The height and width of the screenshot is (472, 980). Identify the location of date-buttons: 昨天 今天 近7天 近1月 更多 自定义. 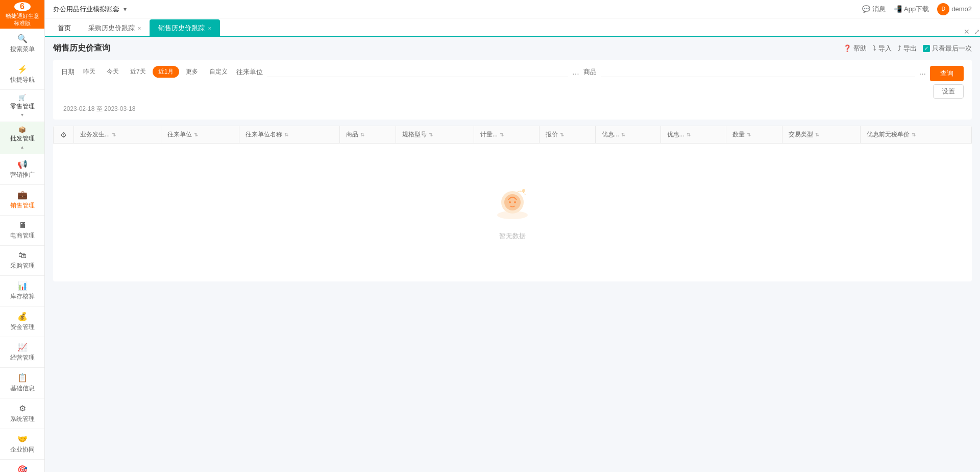
(155, 72).